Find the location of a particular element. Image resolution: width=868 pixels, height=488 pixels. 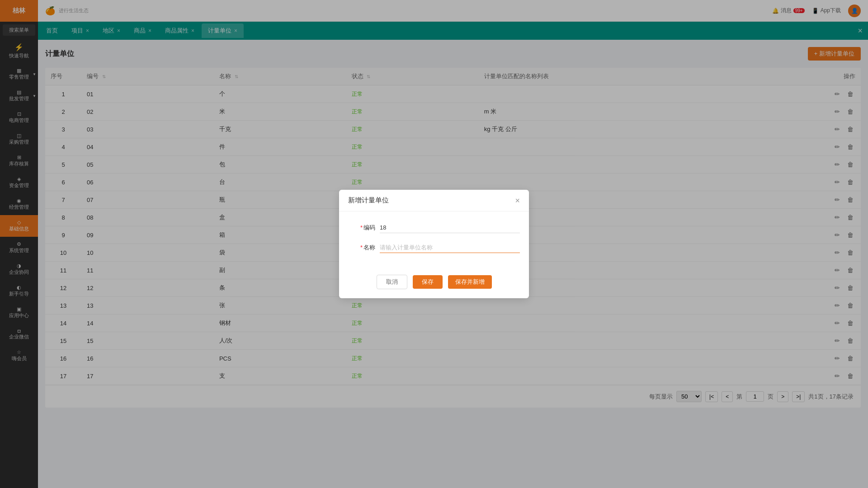

modal-title: 新增计量单位 is located at coordinates (368, 201).